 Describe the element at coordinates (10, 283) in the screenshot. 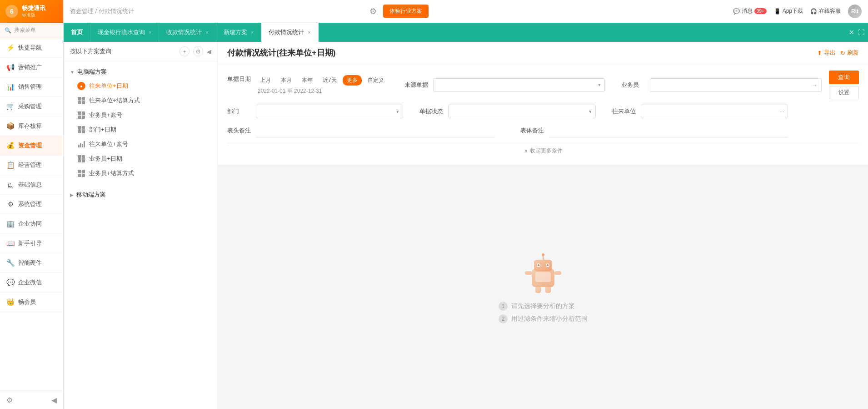

I see `wechat-icon: 💬` at that location.